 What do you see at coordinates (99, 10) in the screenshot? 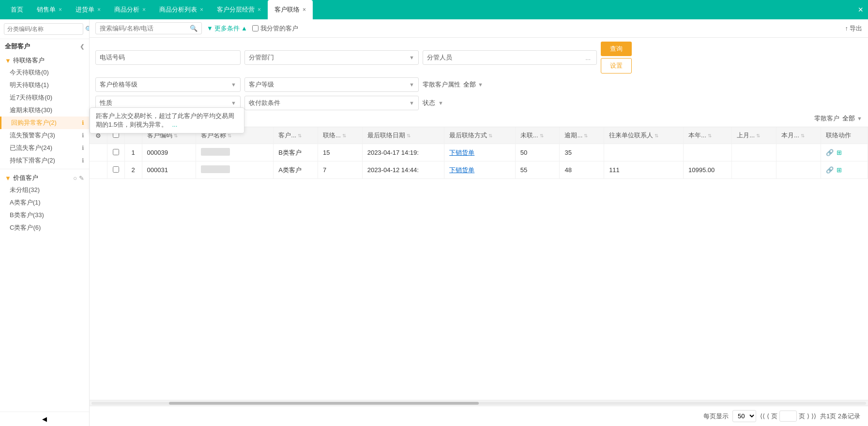
I see `nav-purchase-close: ×` at bounding box center [99, 10].